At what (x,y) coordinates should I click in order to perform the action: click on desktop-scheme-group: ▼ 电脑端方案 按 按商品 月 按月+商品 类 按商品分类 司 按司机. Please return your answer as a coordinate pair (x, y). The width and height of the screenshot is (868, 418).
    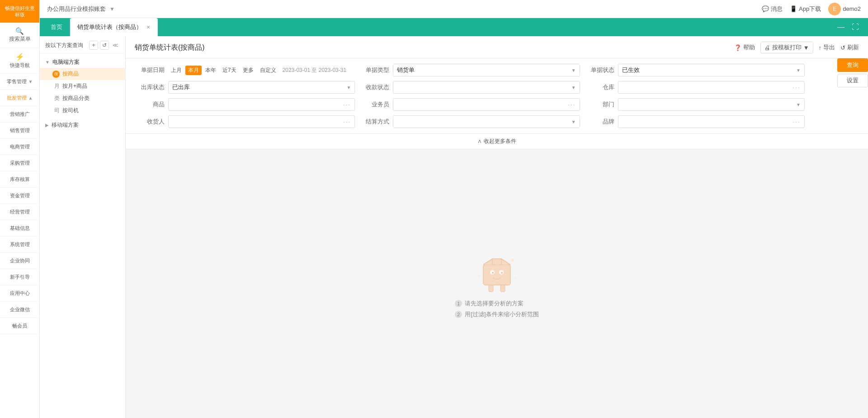
    Looking at the image, I should click on (82, 87).